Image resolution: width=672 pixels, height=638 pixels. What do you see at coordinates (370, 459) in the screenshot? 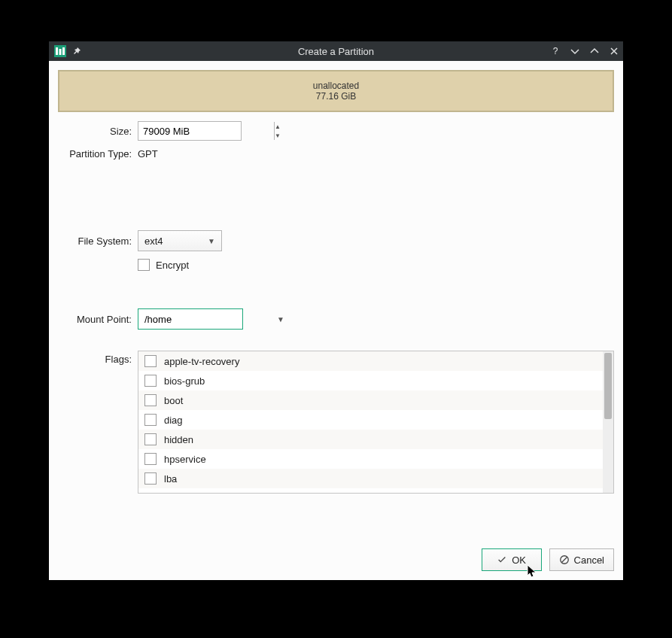
I see `flag-item: hpservice` at bounding box center [370, 459].